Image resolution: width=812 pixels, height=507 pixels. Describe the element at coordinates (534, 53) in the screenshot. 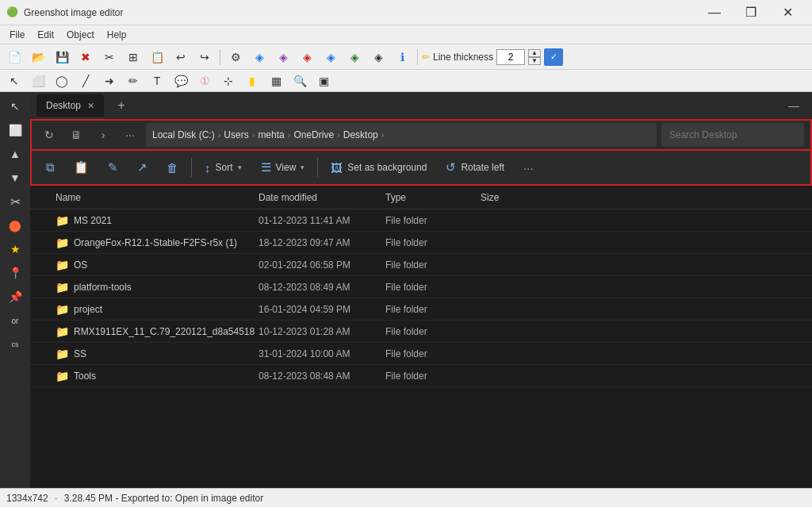

I see `spin-up: ▲` at that location.